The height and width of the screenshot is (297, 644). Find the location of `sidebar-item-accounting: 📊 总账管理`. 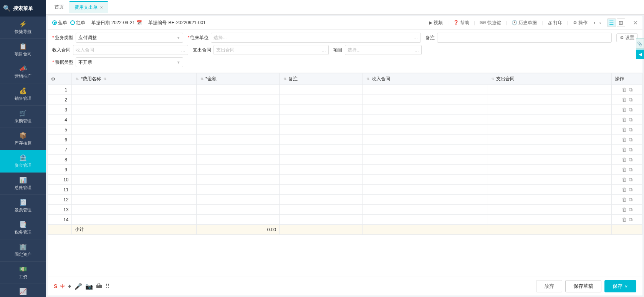

sidebar-item-accounting: 📊 总账管理 is located at coordinates (23, 184).